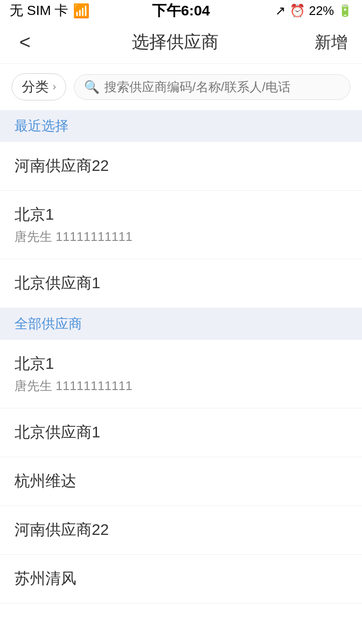 This screenshot has height=644, width=362. I want to click on all-section-label: 全部供应商, so click(48, 323).